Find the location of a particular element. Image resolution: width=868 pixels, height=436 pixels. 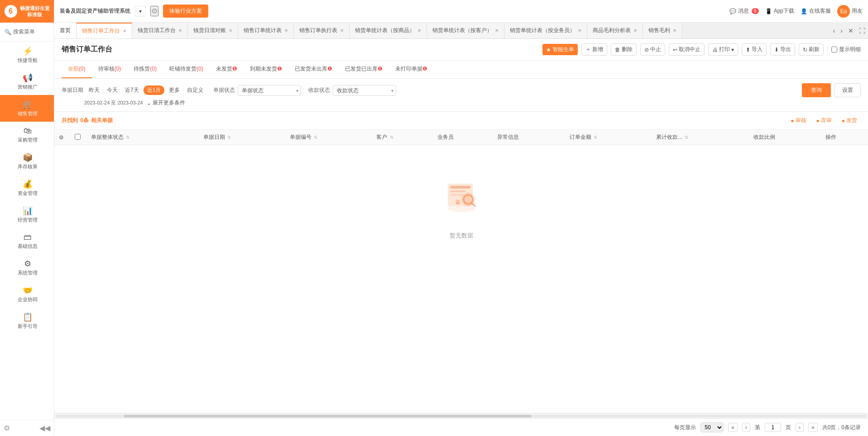

sidebar-item-quick-nav: ⚡ 快捷导航 is located at coordinates (27, 55).